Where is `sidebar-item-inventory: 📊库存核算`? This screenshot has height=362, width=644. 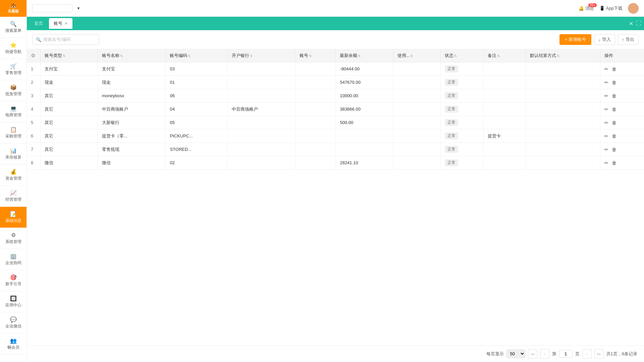
sidebar-item-inventory: 📊库存核算 is located at coordinates (13, 154).